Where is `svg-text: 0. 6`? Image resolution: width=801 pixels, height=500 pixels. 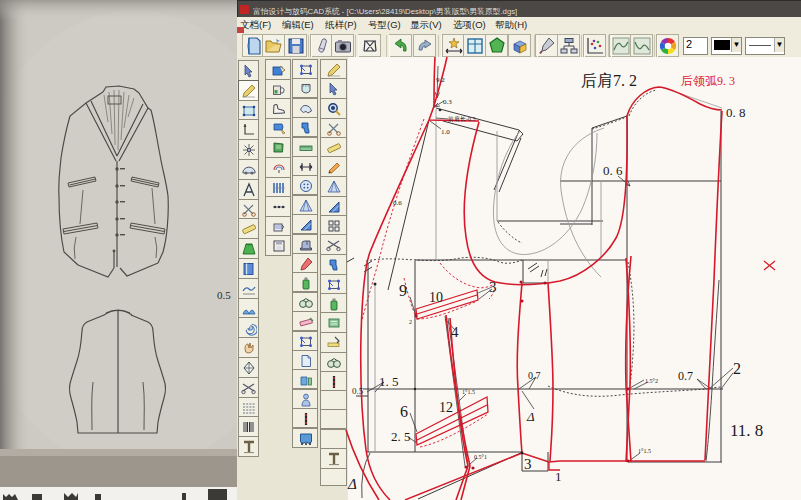 svg-text: 0. 6 is located at coordinates (613, 170).